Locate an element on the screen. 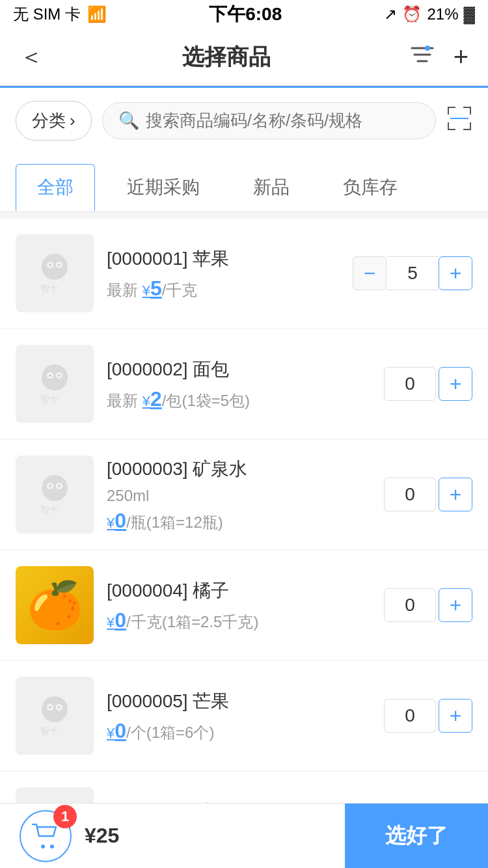 Image resolution: width=488 pixels, height=868 pixels. product-image-0000004: 🍊 is located at coordinates (55, 605).